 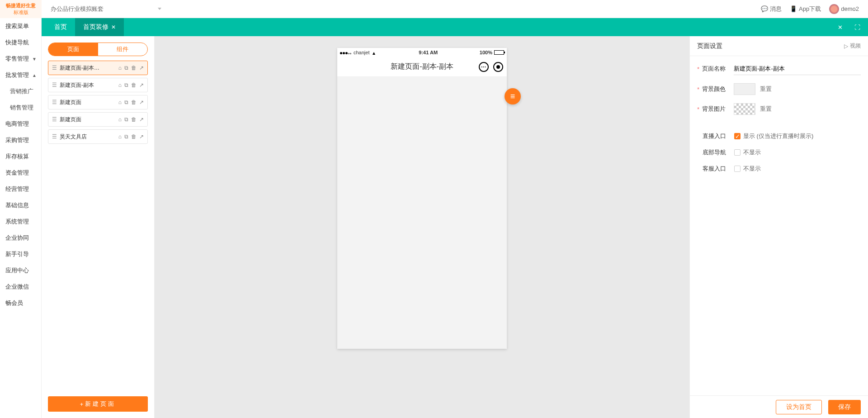 I want to click on sidebar-subitem: 营销推广, so click(x=21, y=91).